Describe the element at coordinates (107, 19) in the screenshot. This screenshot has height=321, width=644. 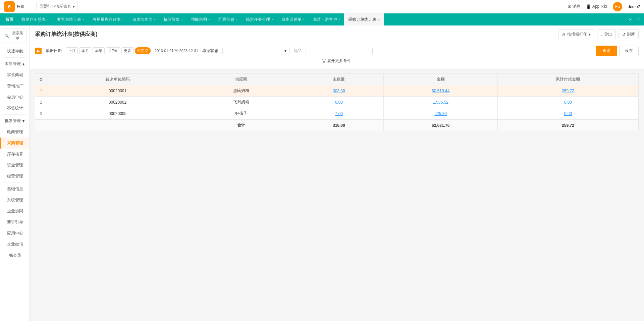
I see `tab-label: 可用量库存账本` at that location.